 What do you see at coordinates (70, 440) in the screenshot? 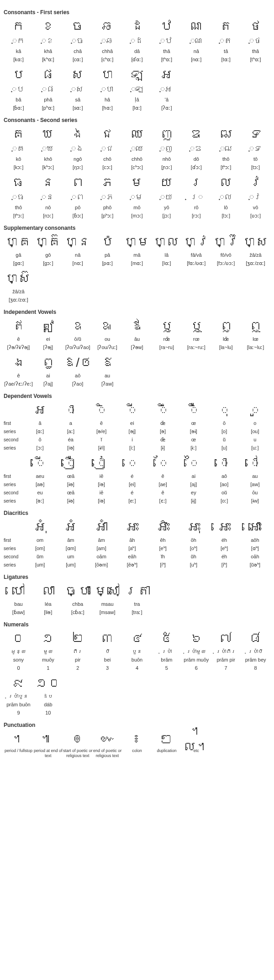
I see `transliteration: éa` at bounding box center [70, 440].